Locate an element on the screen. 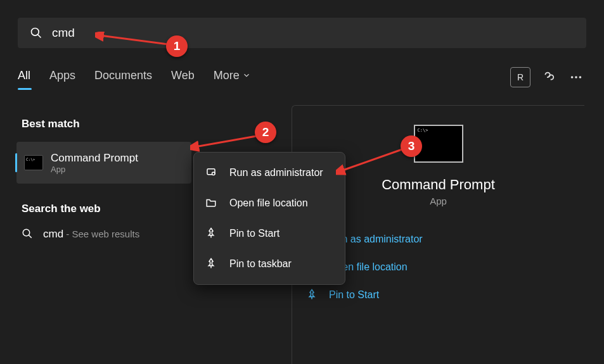 The height and width of the screenshot is (364, 604). command-prompt-icon: C:\> is located at coordinates (34, 163).